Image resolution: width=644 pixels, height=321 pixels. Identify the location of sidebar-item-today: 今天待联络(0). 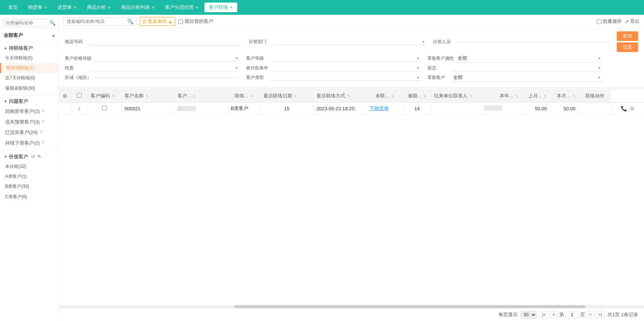
(29, 58).